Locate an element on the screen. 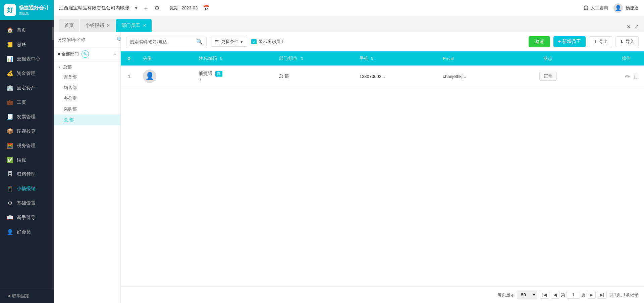  sidebar-scrollbar is located at coordinates (53, 155).